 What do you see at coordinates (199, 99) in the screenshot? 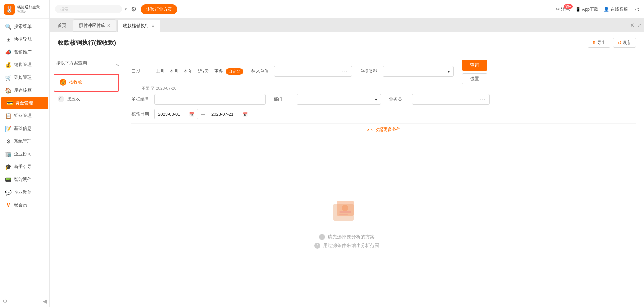
I see `docno-form-item: 单据编号` at bounding box center [199, 99].